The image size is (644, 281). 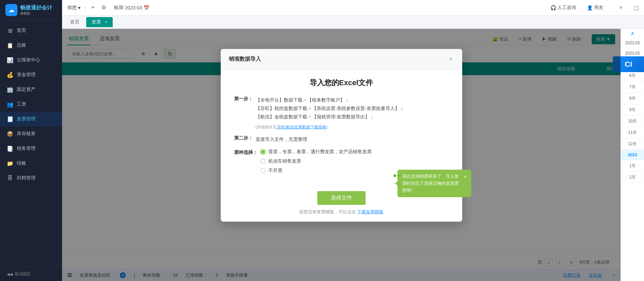 What do you see at coordinates (636, 8) in the screenshot?
I see `window-maximize-btn: ▢` at bounding box center [636, 8].